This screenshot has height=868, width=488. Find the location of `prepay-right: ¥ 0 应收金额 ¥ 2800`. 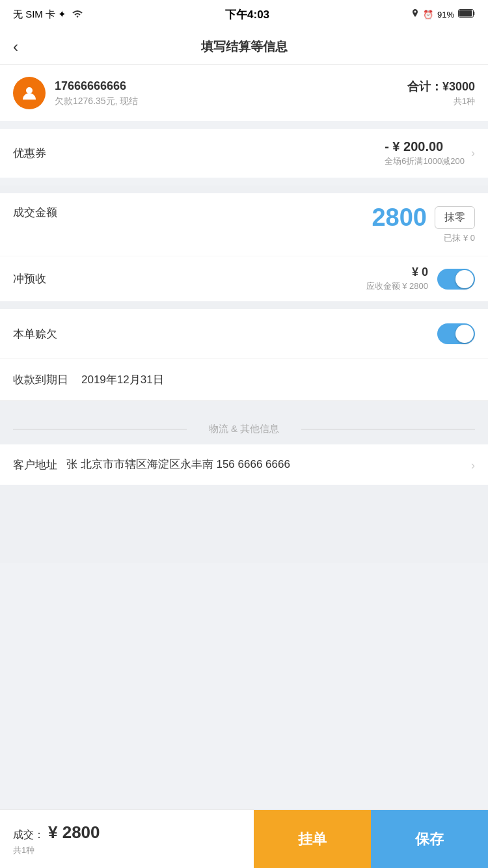

prepay-right: ¥ 0 应收金额 ¥ 2800 is located at coordinates (420, 278).